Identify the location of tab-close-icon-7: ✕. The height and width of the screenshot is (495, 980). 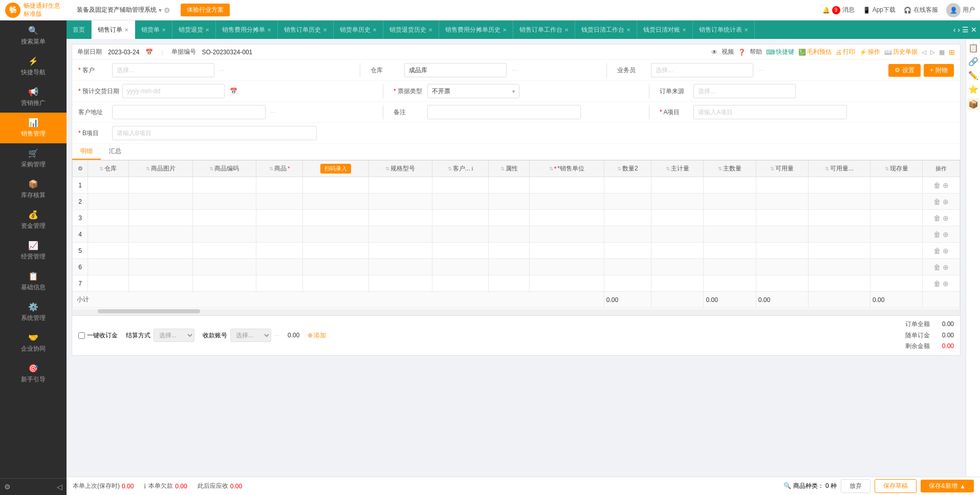
(430, 30).